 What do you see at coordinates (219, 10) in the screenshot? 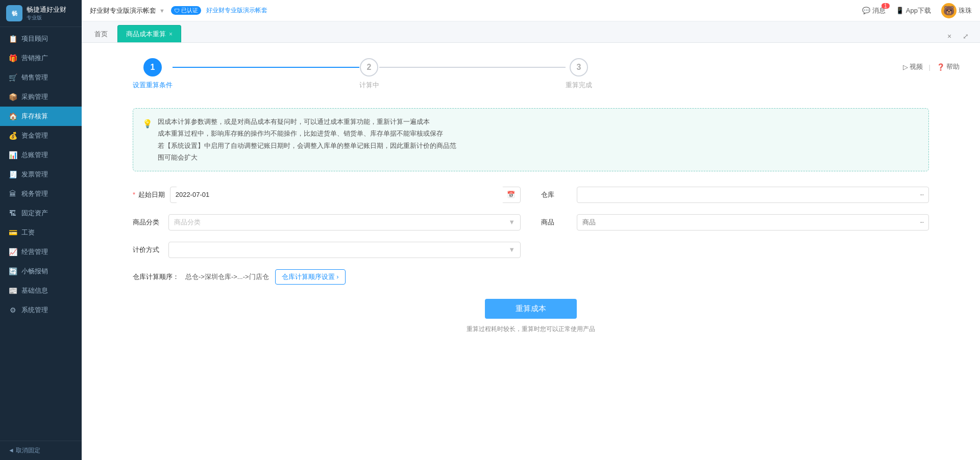
I see `verified-badge: 🛡 已认证 好业财专业版演示帐套` at bounding box center [219, 10].